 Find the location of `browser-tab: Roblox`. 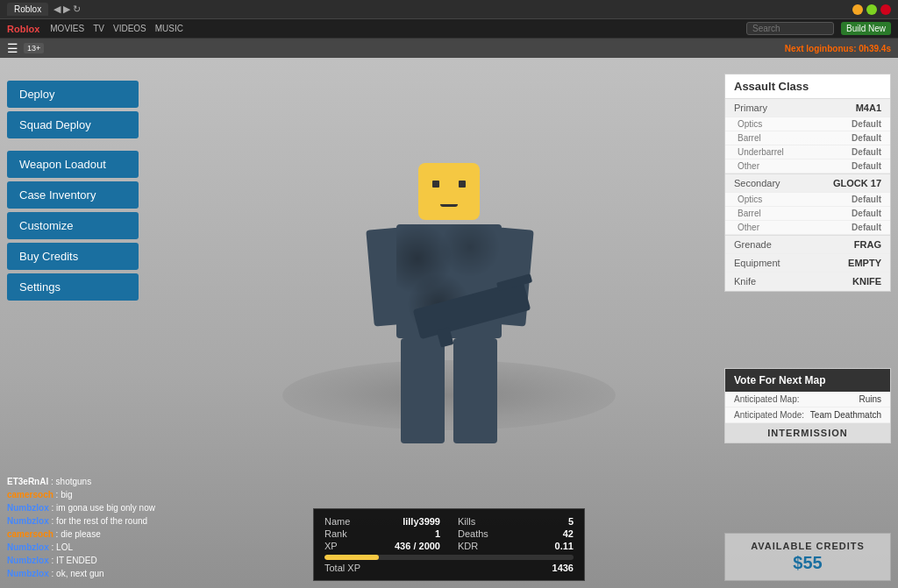

browser-tab: Roblox is located at coordinates (28, 9).